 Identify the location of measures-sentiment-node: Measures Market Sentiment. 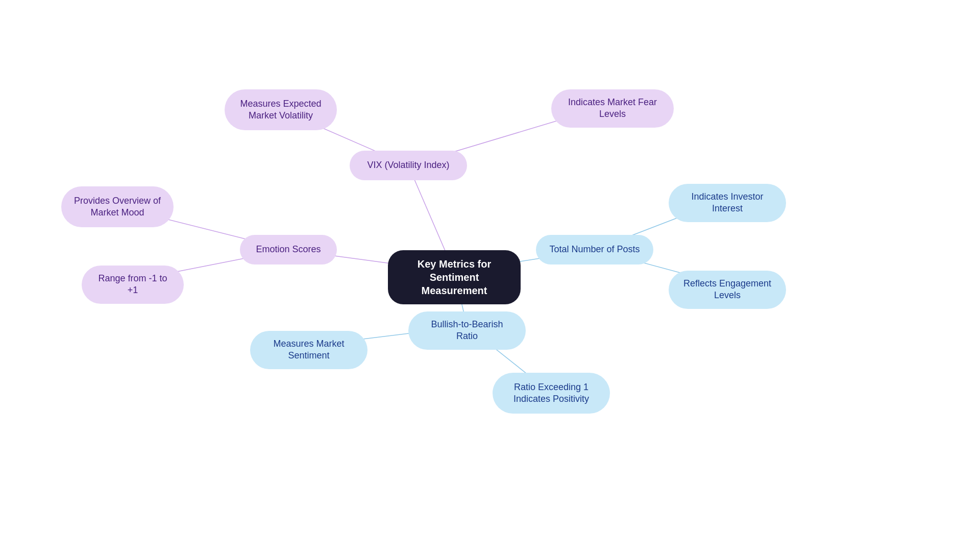
(309, 350).